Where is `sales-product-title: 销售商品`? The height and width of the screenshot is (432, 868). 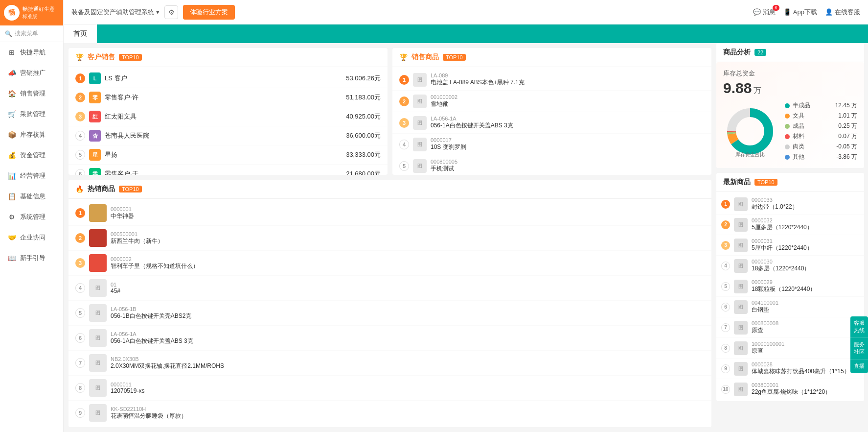 sales-product-title: 销售商品 is located at coordinates (425, 57).